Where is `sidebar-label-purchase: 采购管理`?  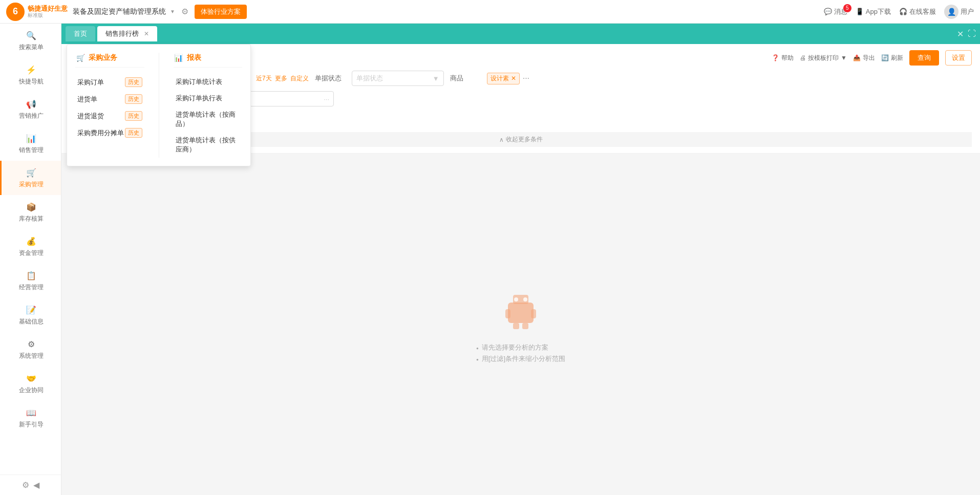 sidebar-label-purchase: 采购管理 is located at coordinates (31, 184).